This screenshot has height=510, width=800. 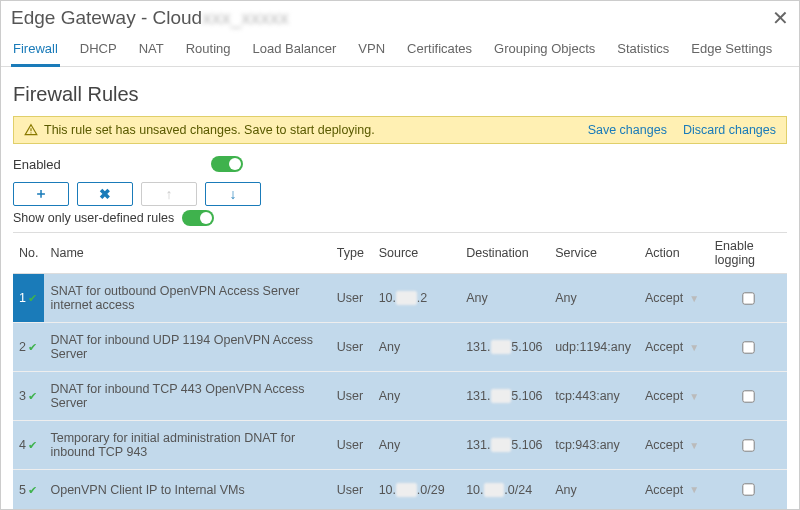 What do you see at coordinates (400, 254) in the screenshot?
I see `table-header-row: No. Name Type Source Destination Service…` at bounding box center [400, 254].